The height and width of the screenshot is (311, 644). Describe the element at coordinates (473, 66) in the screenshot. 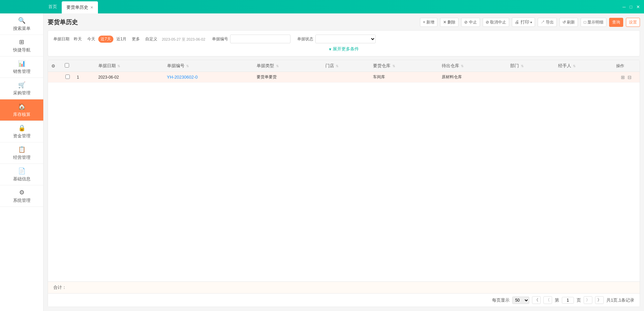

I see `th-pending-warehouse: 待出仓库 ⇅` at that location.